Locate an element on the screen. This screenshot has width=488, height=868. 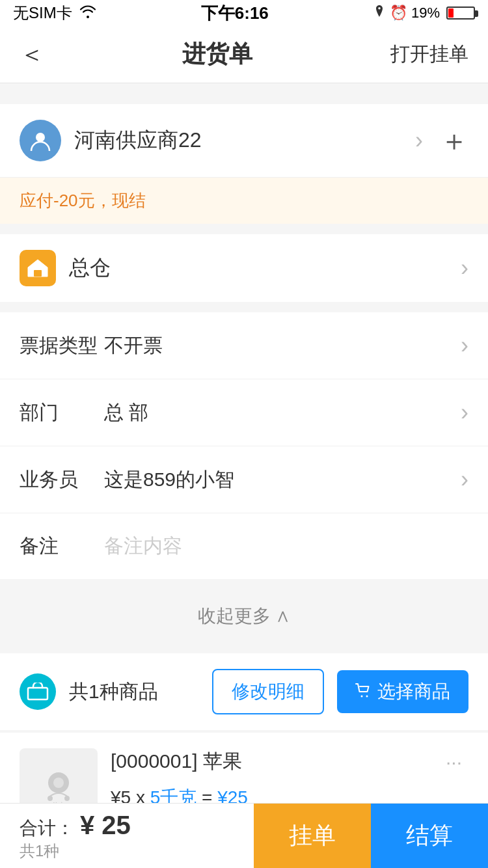
sales-row: 业务员 这是859的小智 › is located at coordinates (244, 480).